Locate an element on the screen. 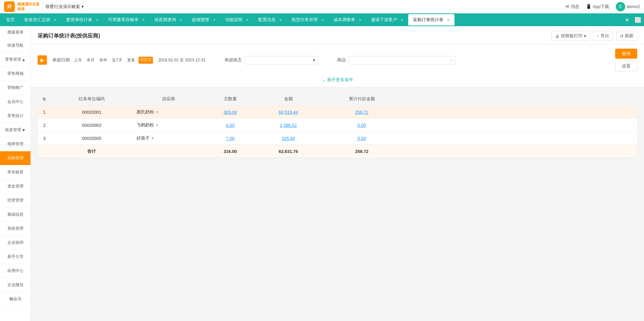  close-tab-cost-adjust: ✕ is located at coordinates (360, 20).